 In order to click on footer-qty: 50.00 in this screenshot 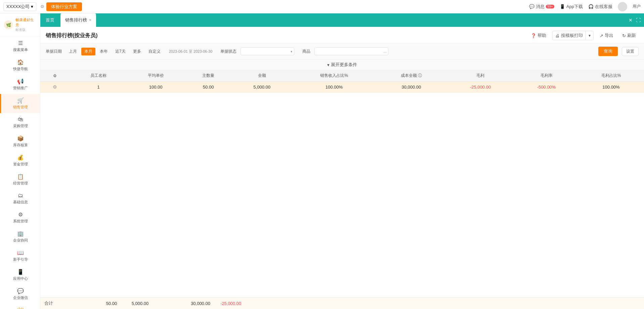, I will do `click(112, 303)`.